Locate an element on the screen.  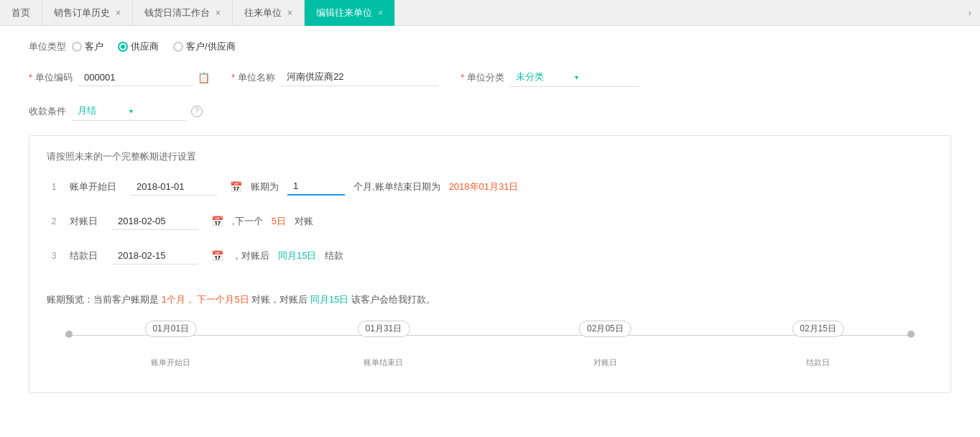
timeline-pill-payment: 02月15日 is located at coordinates (818, 329).